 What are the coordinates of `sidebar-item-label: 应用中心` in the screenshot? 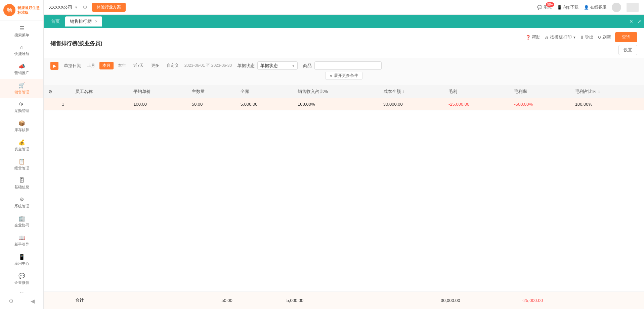 It's located at (22, 264).